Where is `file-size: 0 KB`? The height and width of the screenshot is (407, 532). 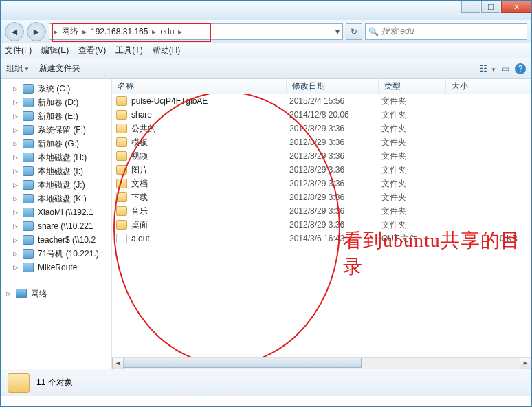 file-size: 0 KB is located at coordinates (490, 239).